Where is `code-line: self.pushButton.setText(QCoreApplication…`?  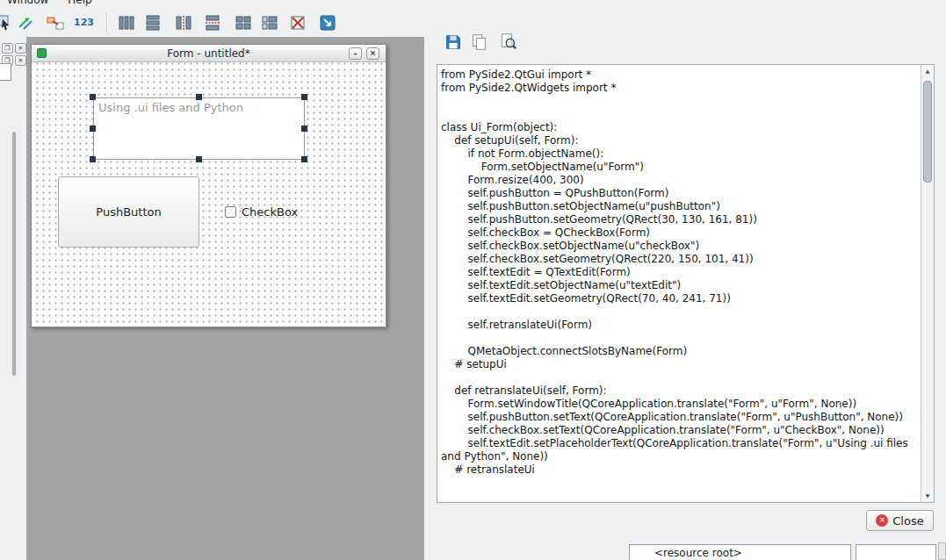
code-line: self.pushButton.setText(QCoreApplication… is located at coordinates (680, 418).